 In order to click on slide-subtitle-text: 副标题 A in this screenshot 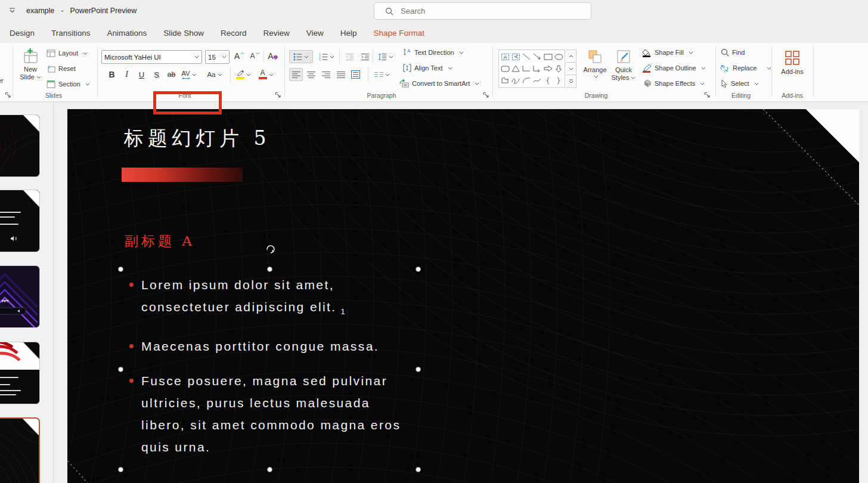, I will do `click(160, 241)`.